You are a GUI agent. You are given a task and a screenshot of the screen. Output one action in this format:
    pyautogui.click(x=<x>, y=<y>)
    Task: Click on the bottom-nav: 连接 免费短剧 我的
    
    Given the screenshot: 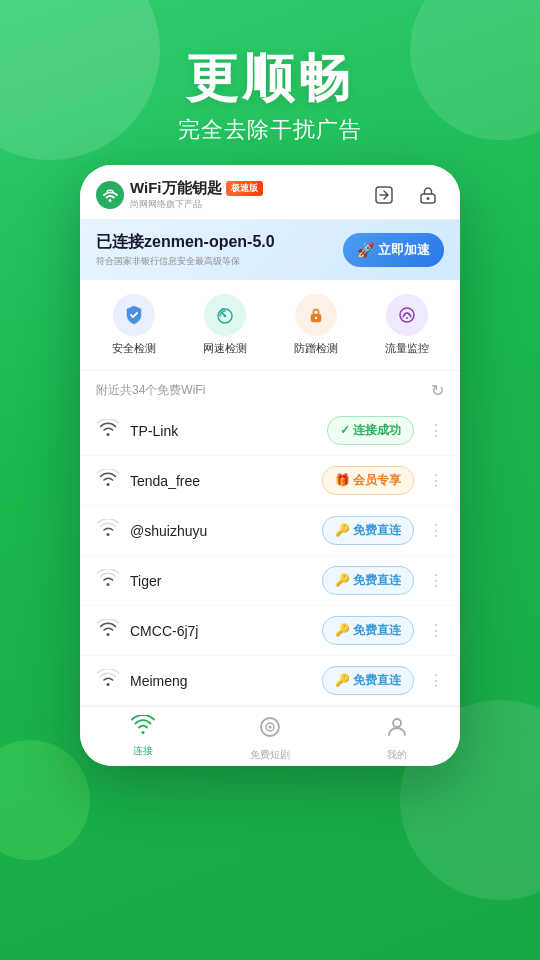 What is the action you would take?
    pyautogui.click(x=270, y=736)
    